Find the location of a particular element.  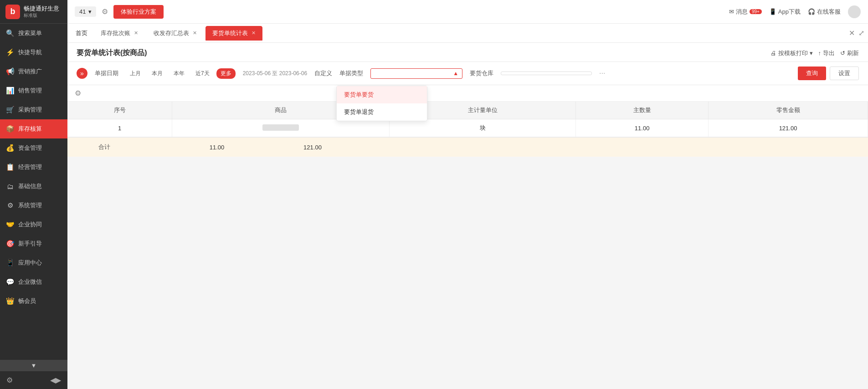

print-button: 🖨 按模板打印 ▾ is located at coordinates (792, 53).